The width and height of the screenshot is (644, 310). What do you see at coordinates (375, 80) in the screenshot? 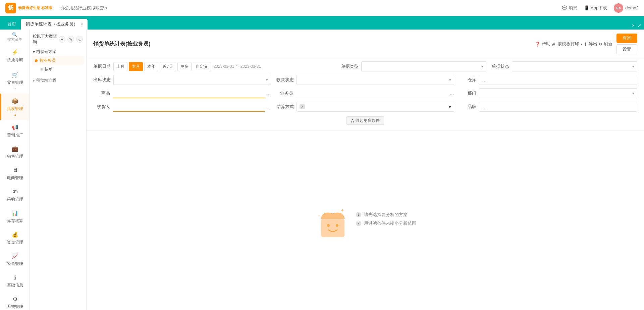
I see `payment-select: ▾` at bounding box center [375, 80].